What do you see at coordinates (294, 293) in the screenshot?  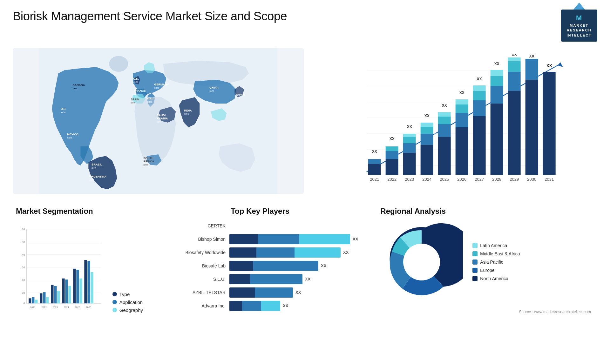 I see `player-bar-wrap-azbil: XX` at bounding box center [294, 293].